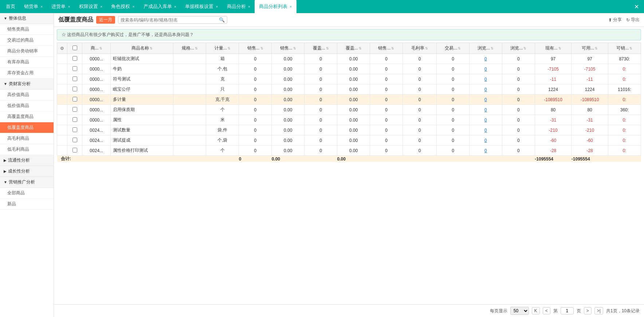 The width and height of the screenshot is (644, 317). I want to click on col-gross: 毛利率⇅, so click(420, 48).